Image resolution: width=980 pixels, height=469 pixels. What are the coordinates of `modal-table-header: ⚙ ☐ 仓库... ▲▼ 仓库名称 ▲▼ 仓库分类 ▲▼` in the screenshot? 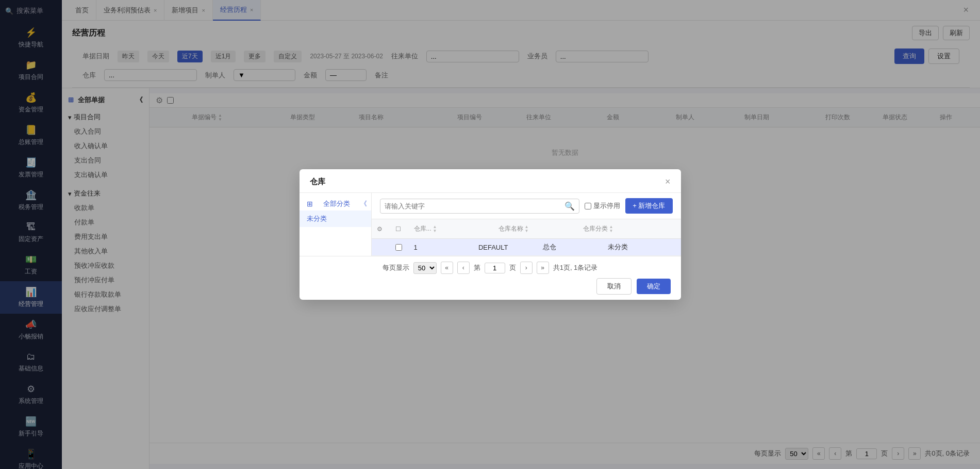 It's located at (526, 229).